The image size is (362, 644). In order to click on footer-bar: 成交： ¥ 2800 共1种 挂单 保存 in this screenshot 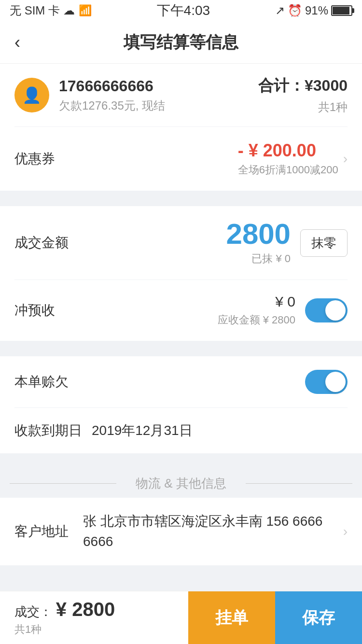, I will do `click(181, 617)`.